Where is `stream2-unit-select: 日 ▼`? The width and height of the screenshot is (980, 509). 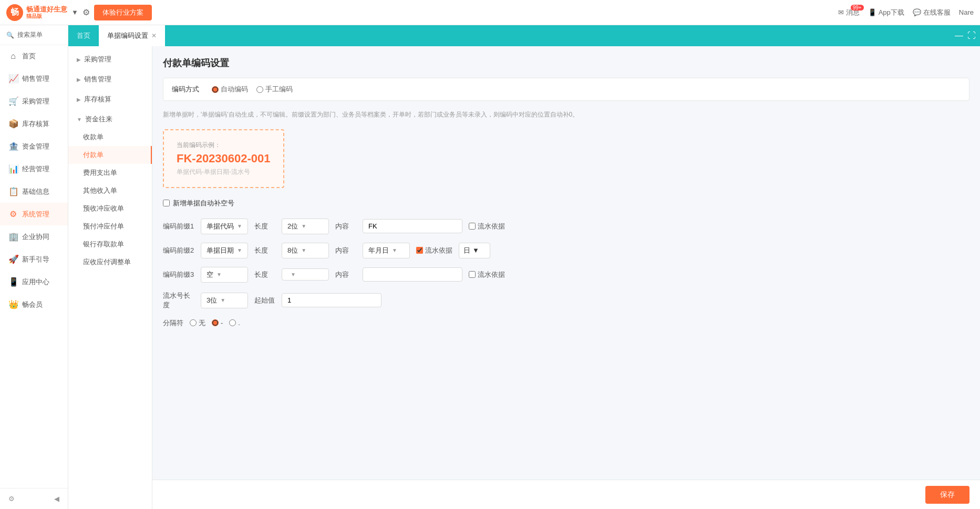
stream2-unit-select: 日 ▼ is located at coordinates (474, 251).